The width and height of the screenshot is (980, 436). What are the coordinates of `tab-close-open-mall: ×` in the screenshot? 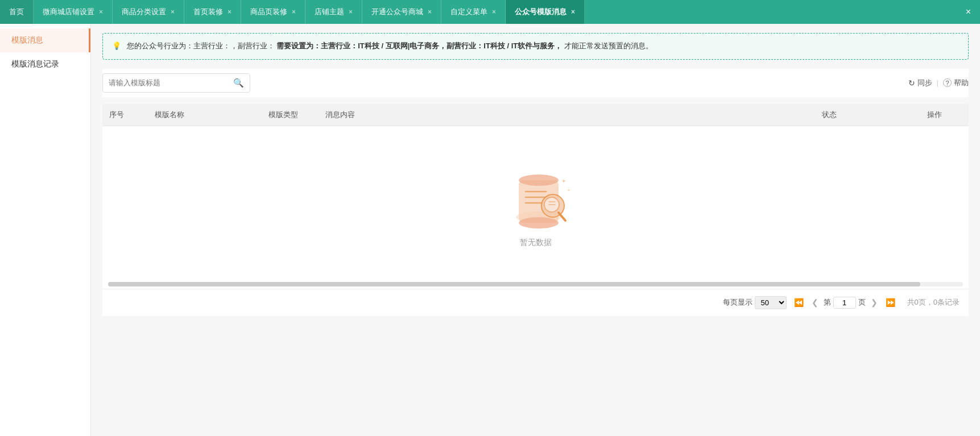 It's located at (430, 12).